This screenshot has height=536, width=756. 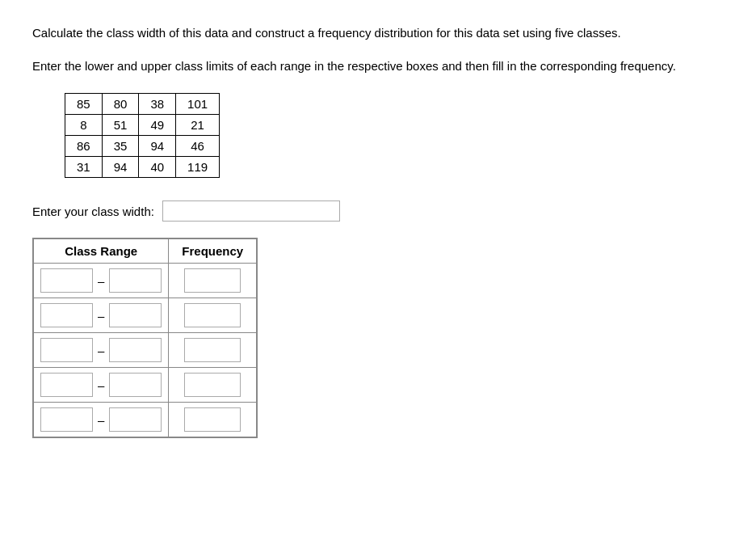 What do you see at coordinates (84, 167) in the screenshot?
I see `data-cell: 31` at bounding box center [84, 167].